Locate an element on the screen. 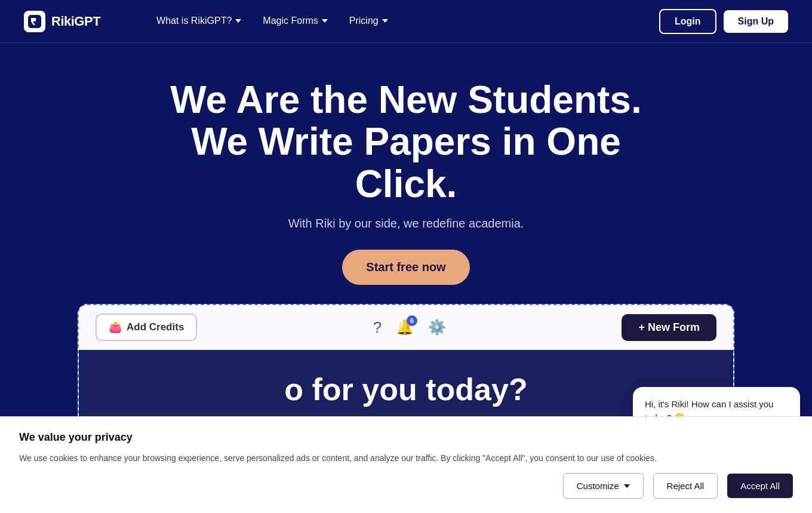  cookie-title: We value your privacy is located at coordinates (406, 437).